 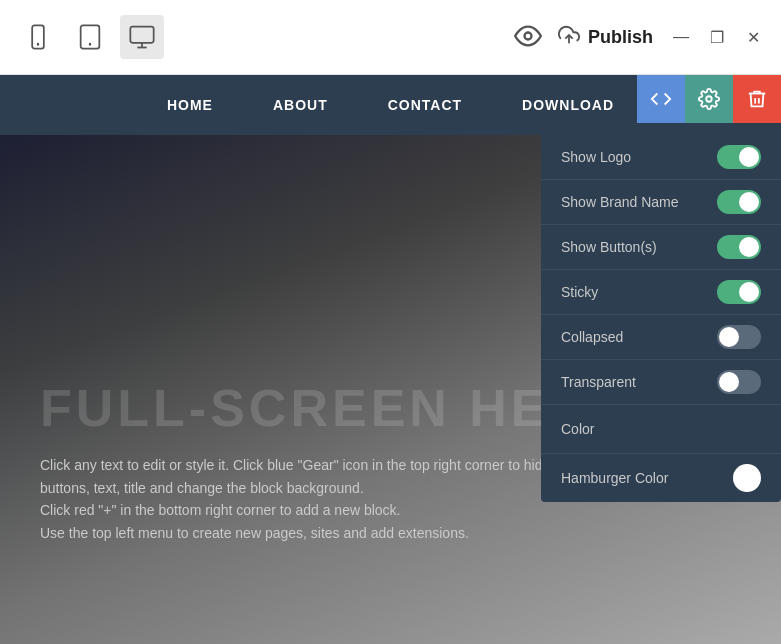 What do you see at coordinates (681, 37) in the screenshot?
I see `minimize-button: —` at bounding box center [681, 37].